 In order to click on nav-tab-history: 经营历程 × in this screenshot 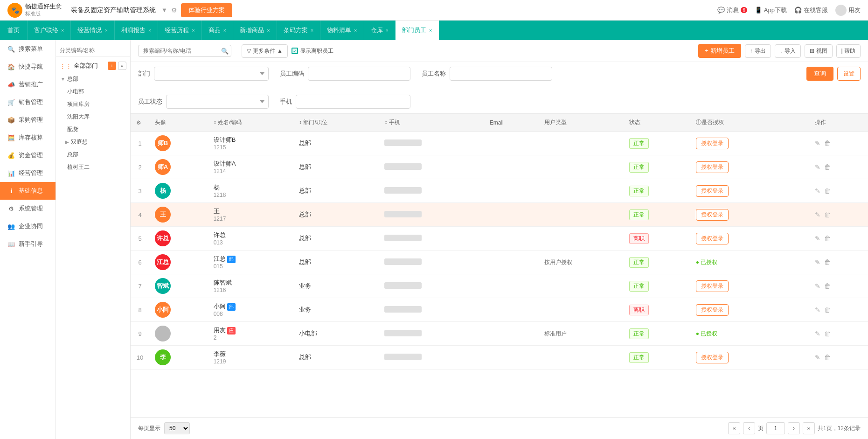, I will do `click(180, 30)`.